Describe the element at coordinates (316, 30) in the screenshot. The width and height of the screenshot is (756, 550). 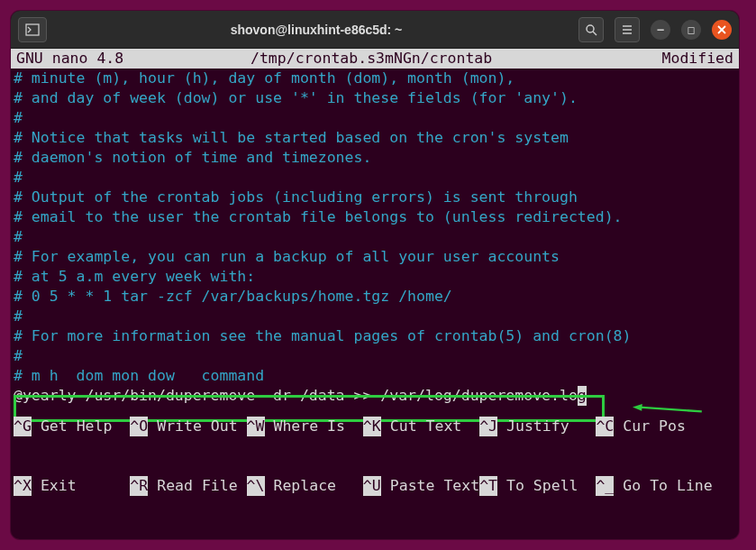
I see `window-title: shovon@linuxhint-e86c5d: ~` at that location.